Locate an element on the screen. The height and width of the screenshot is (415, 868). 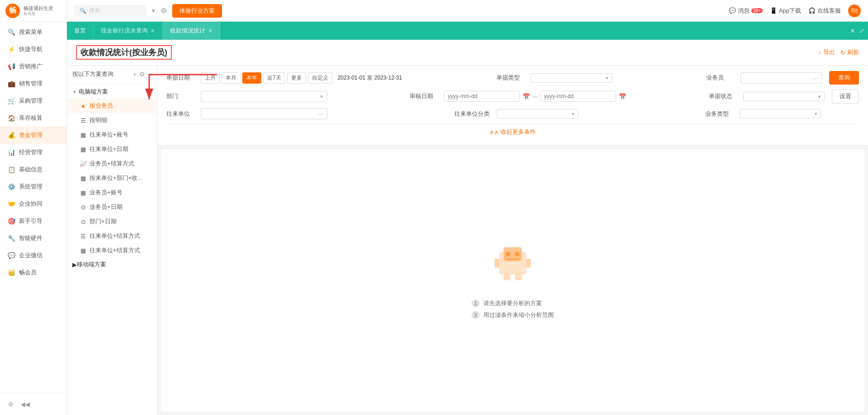
date-btn-last-month: 上月 is located at coordinates (210, 78).